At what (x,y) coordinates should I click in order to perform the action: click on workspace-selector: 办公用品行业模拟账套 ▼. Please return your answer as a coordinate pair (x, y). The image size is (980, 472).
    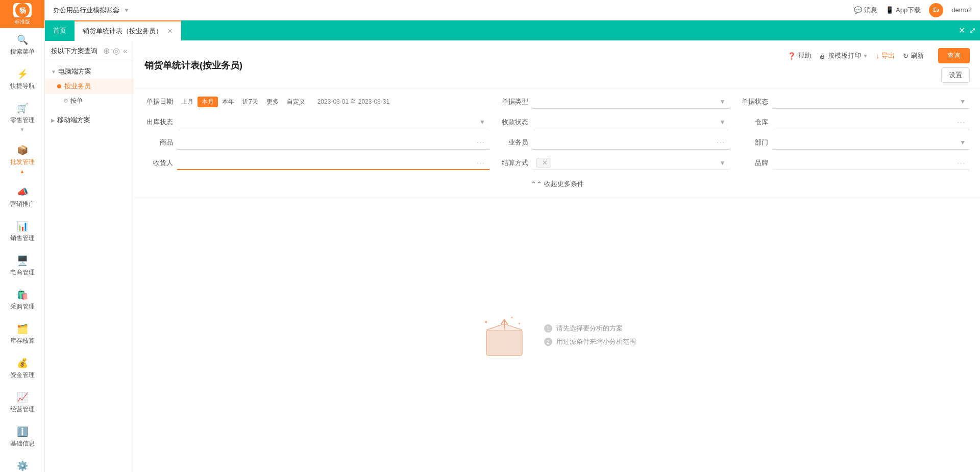
    Looking at the image, I should click on (91, 10).